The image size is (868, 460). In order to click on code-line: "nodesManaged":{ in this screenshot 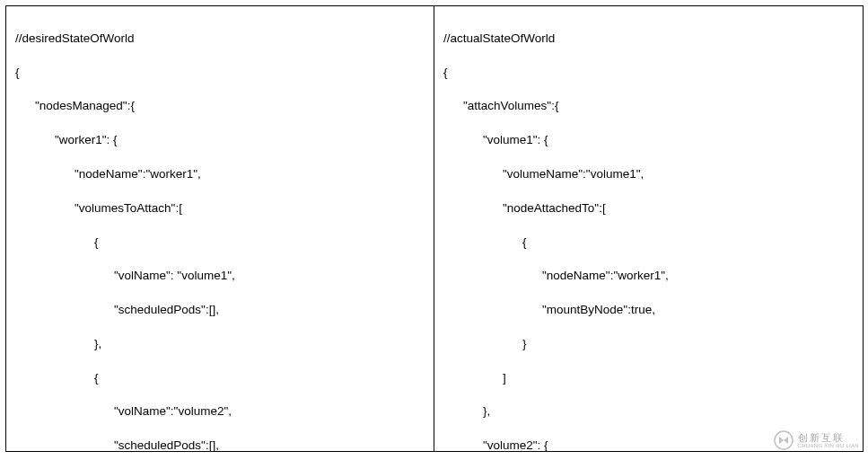, I will do `click(221, 106)`.